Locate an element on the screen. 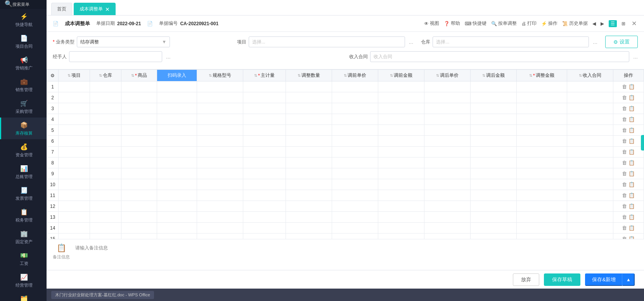  settings-btn: ⚙ 设置 is located at coordinates (621, 42).